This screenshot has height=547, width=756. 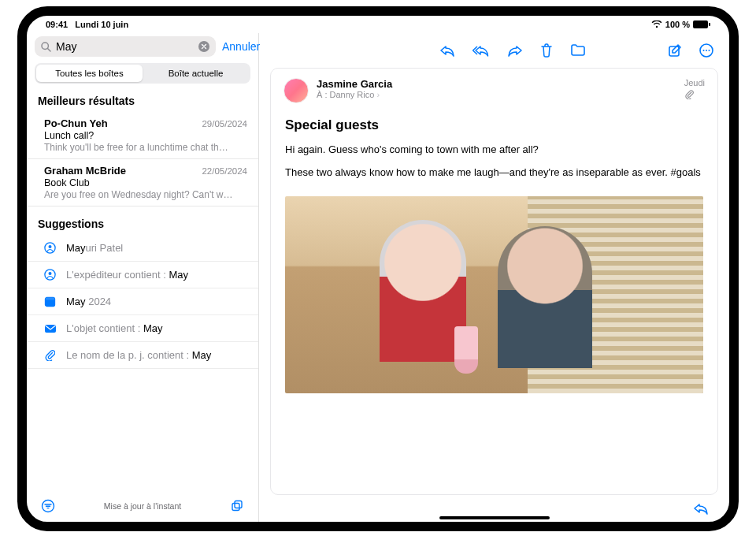 What do you see at coordinates (143, 329) in the screenshot?
I see `suggestion-item: L'objet contient : May` at bounding box center [143, 329].